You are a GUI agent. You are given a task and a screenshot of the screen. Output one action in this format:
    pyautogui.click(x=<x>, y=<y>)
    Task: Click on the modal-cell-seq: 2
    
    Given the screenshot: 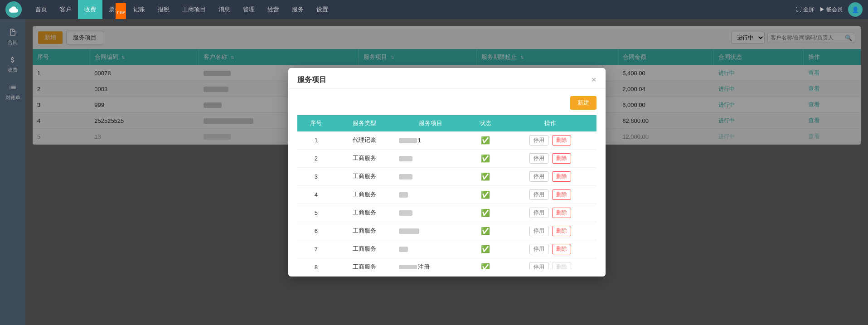 What is the action you would take?
    pyautogui.click(x=316, y=158)
    